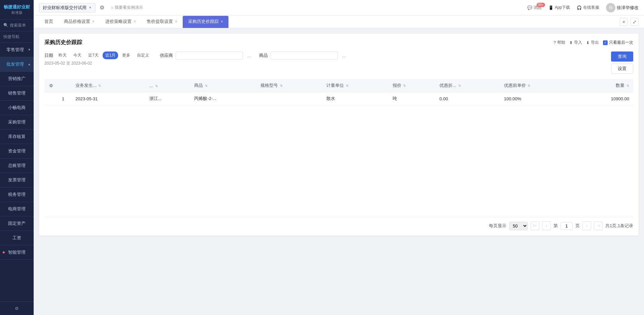 This screenshot has height=315, width=644. I want to click on topbar: 好业财标准版交付试用 ▼ ⚙ ○ 我要看实例演示 💬 消息 99+ 📱 App下…, so click(339, 8).